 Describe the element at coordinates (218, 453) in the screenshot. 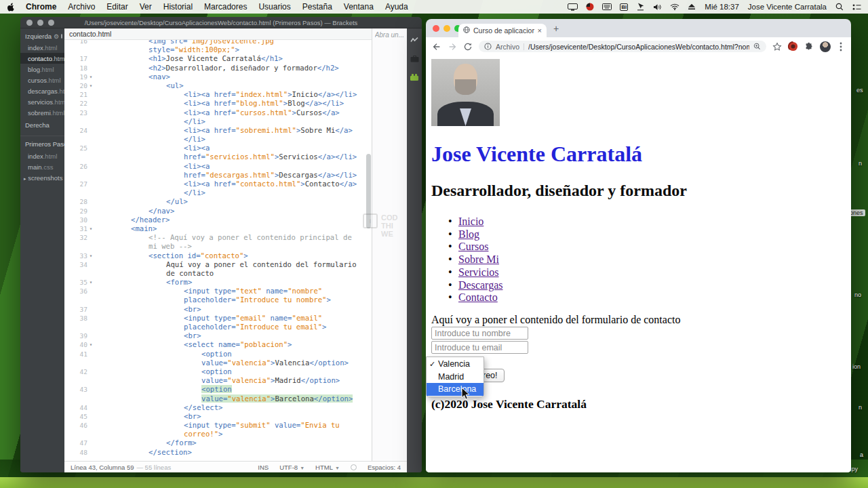

I see `code-line-48: 48</section>` at that location.